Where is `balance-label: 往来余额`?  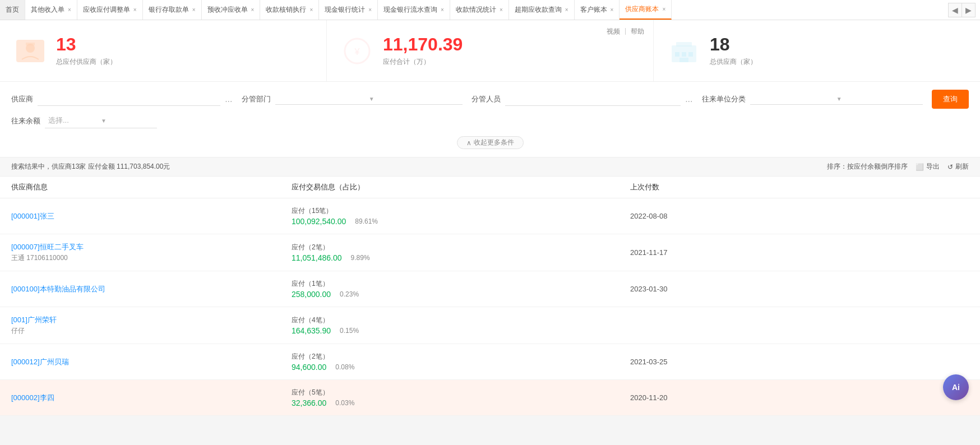
balance-label: 往来余额 is located at coordinates (26, 121).